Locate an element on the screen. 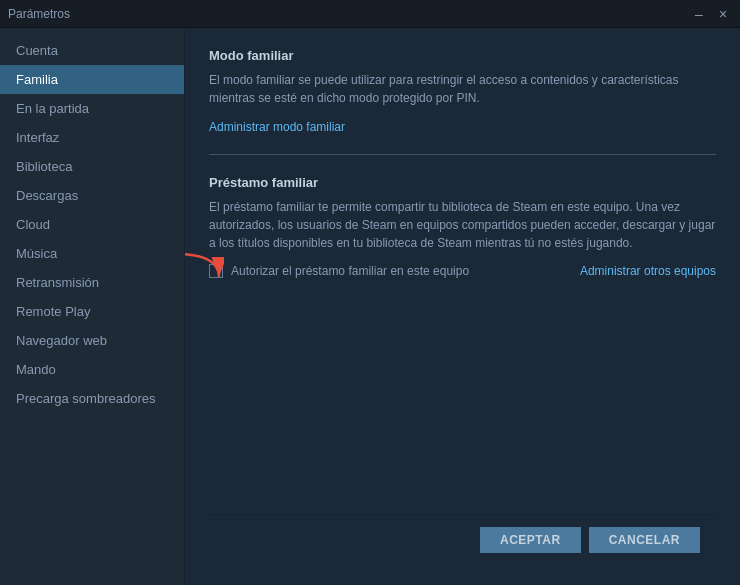 The height and width of the screenshot is (585, 740). sidebar-item-remote-play: Remote Play is located at coordinates (92, 312).